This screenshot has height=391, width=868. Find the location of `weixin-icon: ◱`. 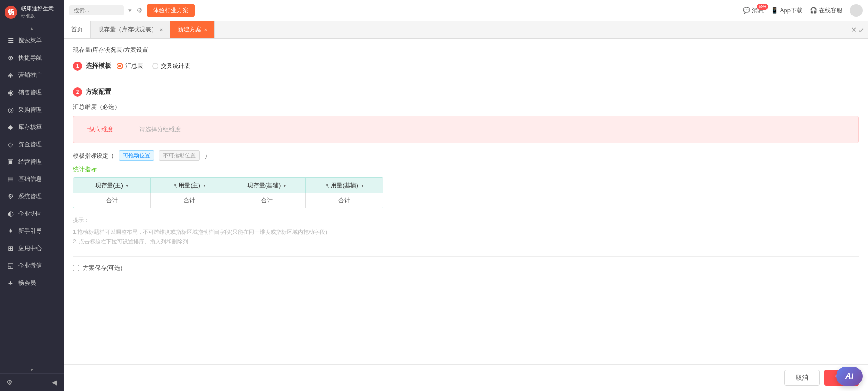

weixin-icon: ◱ is located at coordinates (10, 266).